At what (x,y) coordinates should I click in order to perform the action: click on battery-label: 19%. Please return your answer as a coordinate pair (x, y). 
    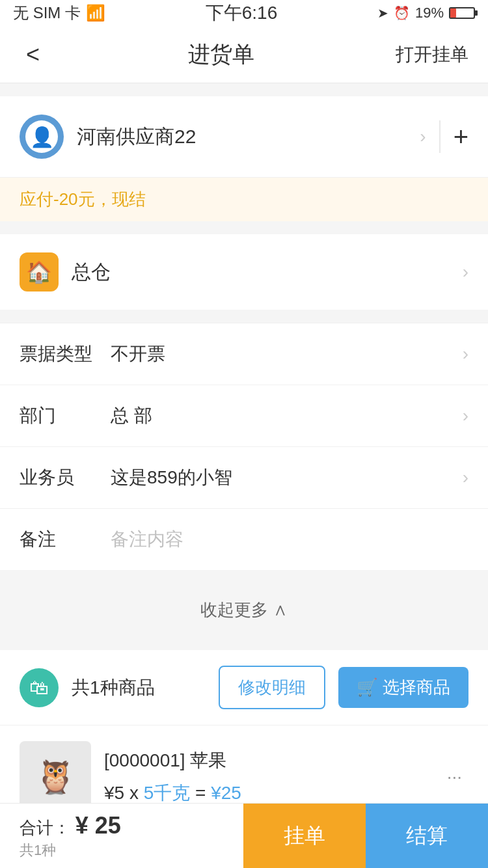
    Looking at the image, I should click on (429, 13).